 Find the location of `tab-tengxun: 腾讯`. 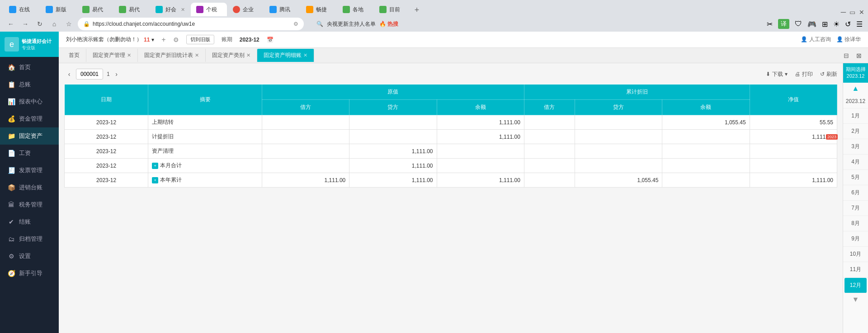

tab-tengxun: 腾讯 is located at coordinates (282, 9).